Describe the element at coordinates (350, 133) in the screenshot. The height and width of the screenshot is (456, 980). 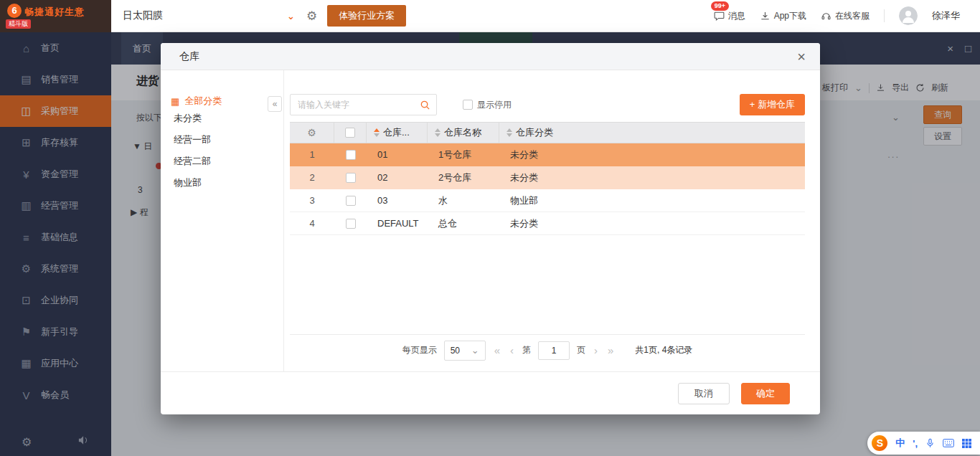
I see `select-all-checkbox` at that location.